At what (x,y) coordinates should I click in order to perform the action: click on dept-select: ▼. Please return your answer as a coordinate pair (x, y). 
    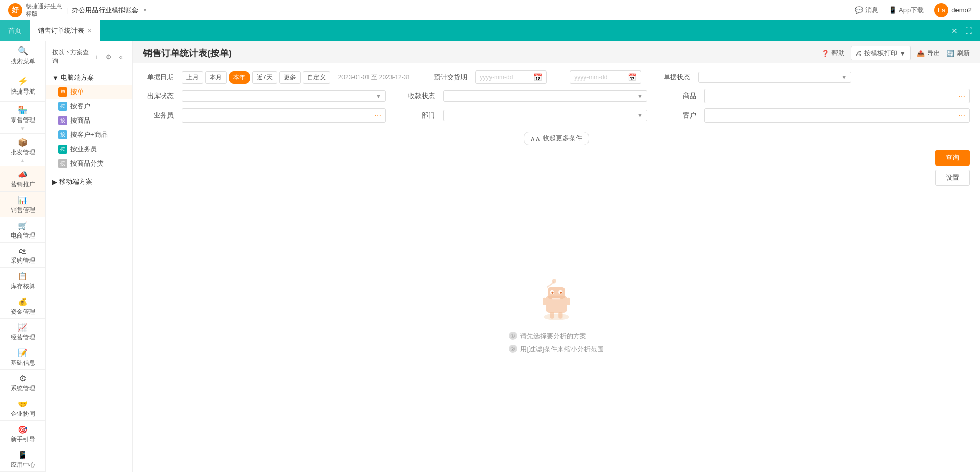
    Looking at the image, I should click on (545, 115).